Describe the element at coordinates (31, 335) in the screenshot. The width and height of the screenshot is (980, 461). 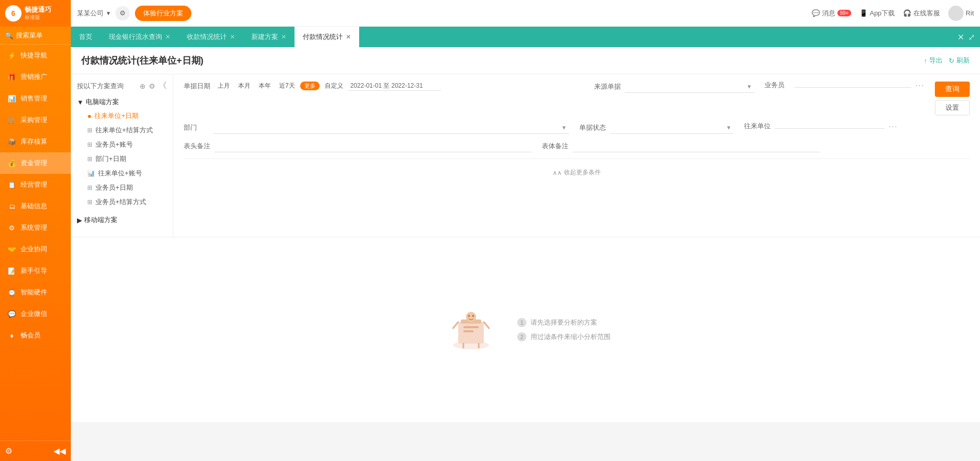
I see `sidebar-item-label: 畅会员` at that location.